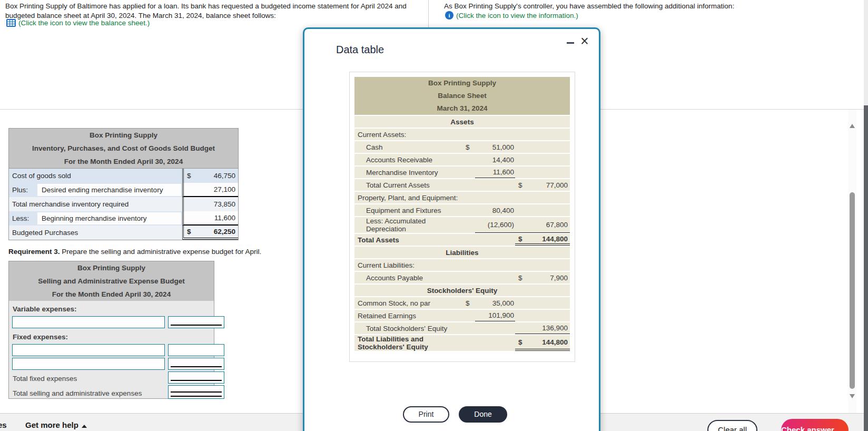 This screenshot has height=431, width=868. Describe the element at coordinates (462, 316) in the screenshot. I see `balance-sheet-row: Retained Earnings101,900` at that location.